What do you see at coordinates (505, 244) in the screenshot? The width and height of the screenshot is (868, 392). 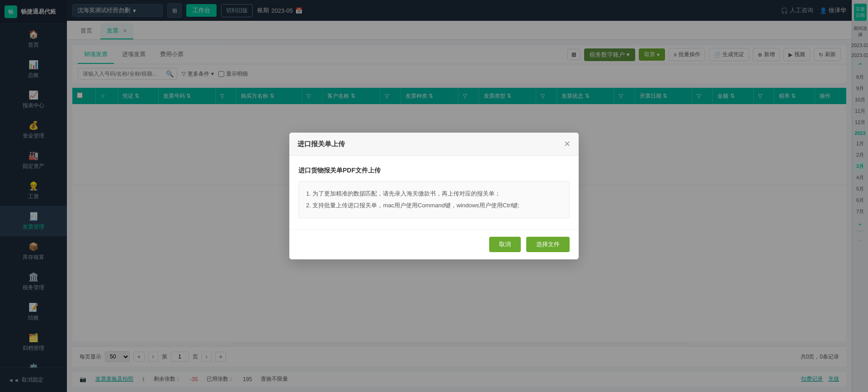 I see `modal-cancel-label: 取消` at bounding box center [505, 244].